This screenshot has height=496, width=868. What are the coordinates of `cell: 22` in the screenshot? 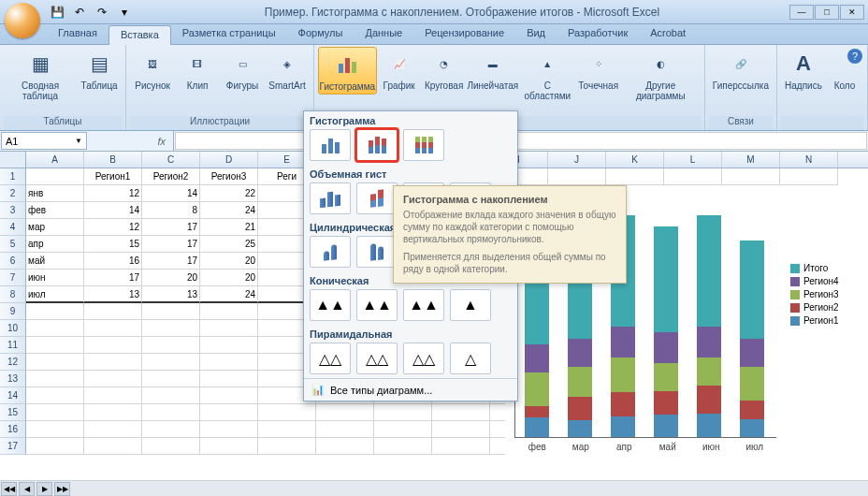 It's located at (229, 194).